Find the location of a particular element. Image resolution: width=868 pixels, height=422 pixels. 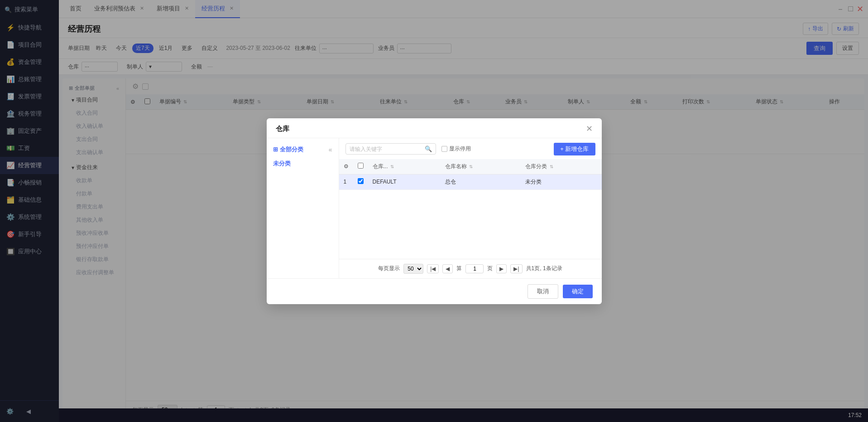

modal-search-input is located at coordinates (386, 149).